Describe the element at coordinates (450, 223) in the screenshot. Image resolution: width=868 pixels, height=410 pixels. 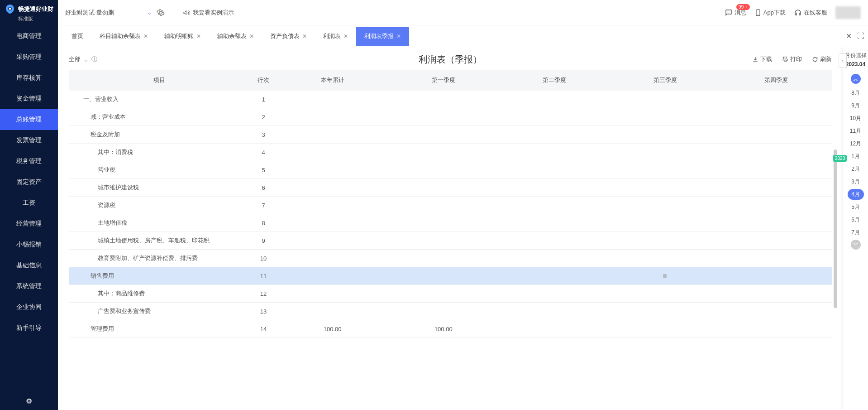
I see `table-row: 土地增值税8` at that location.